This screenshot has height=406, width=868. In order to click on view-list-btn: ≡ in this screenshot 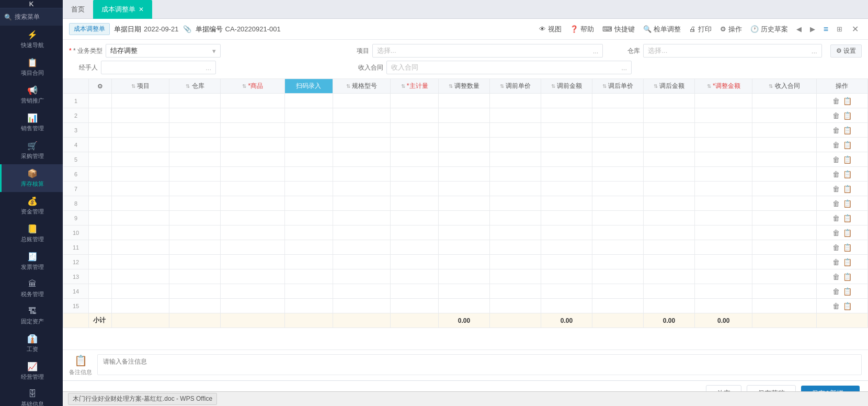, I will do `click(826, 29)`.